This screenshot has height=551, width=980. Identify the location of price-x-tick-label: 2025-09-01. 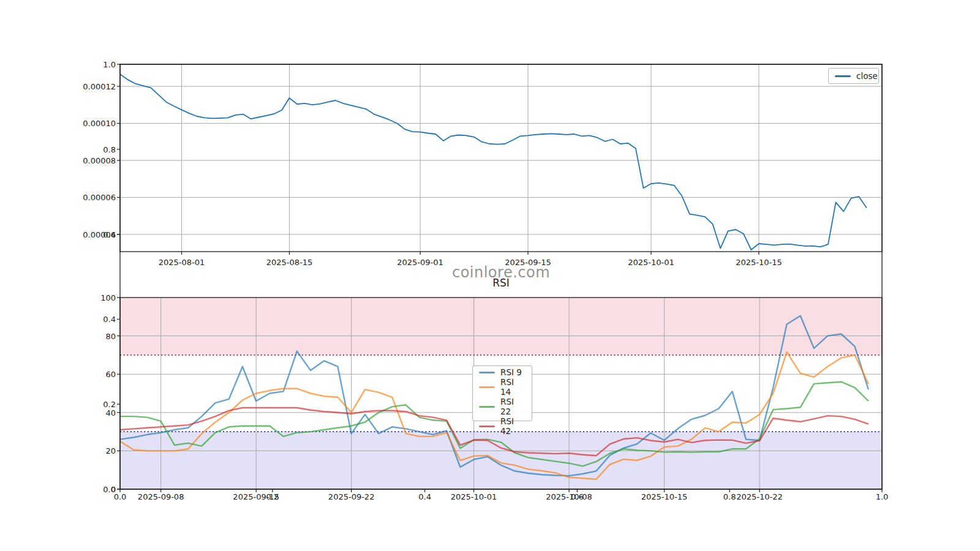
(420, 262).